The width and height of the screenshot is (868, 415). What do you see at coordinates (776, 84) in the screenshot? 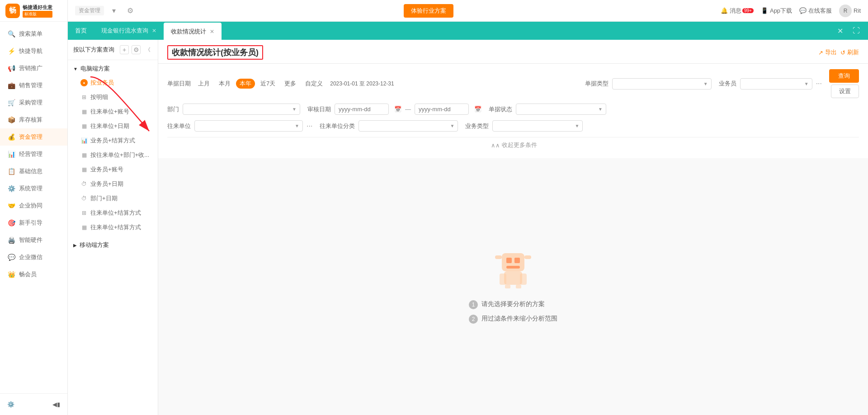
I see `staff-select` at bounding box center [776, 84].